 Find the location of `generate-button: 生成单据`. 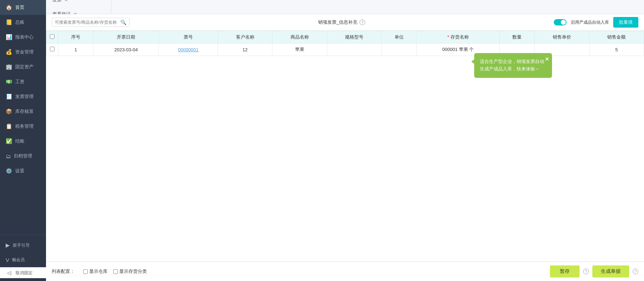

generate-button: 生成单据 is located at coordinates (611, 271).